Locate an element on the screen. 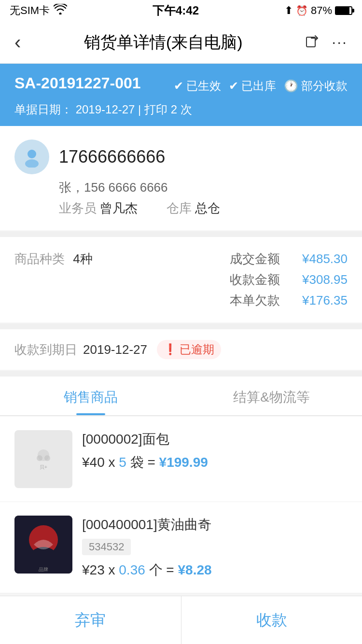 The width and height of the screenshot is (362, 644). summary-debt-row: 本单欠款 ¥176.35 is located at coordinates (289, 300).